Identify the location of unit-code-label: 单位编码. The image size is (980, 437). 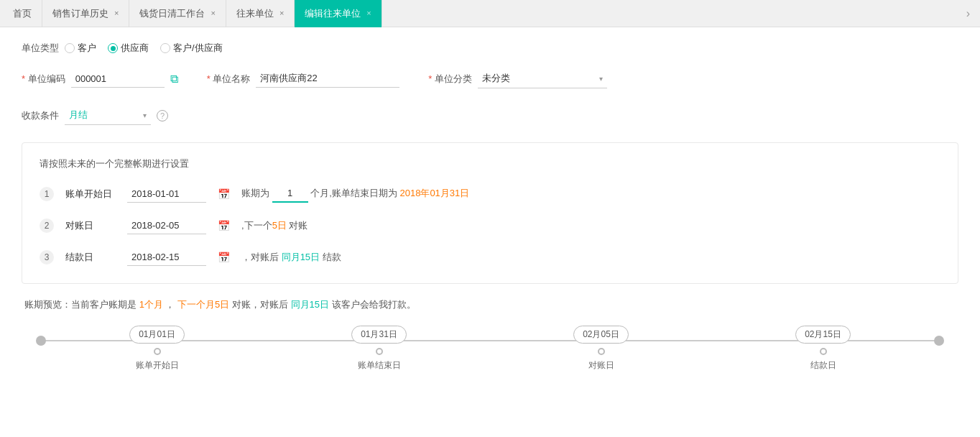
(43, 79).